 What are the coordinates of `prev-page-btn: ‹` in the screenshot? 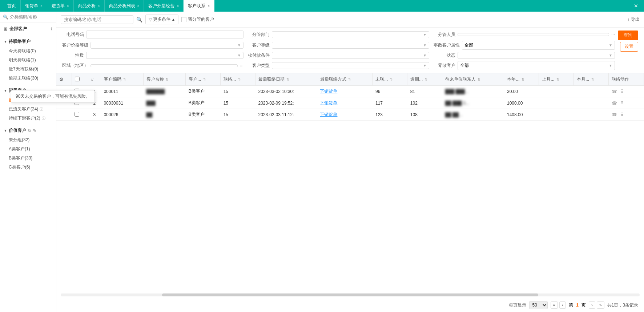 It's located at (563, 305).